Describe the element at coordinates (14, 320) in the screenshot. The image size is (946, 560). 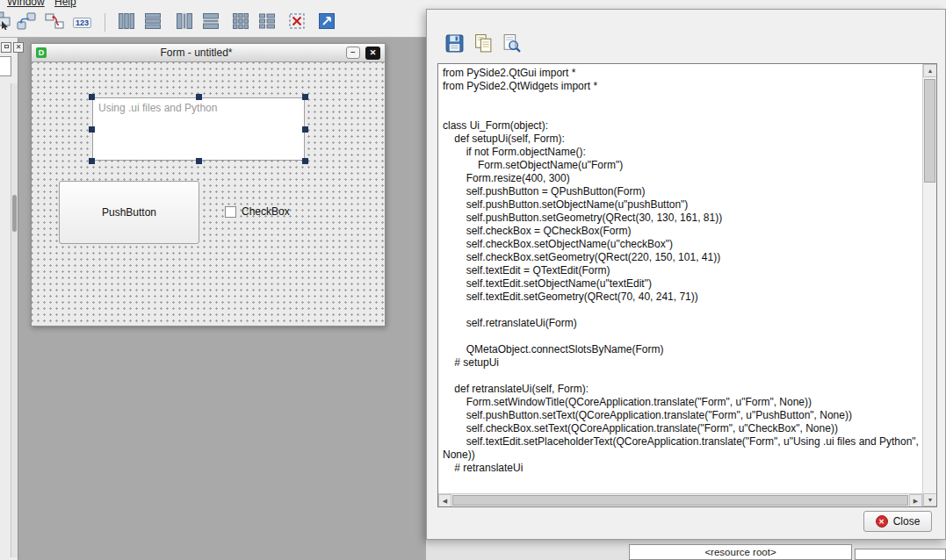
I see `dock-scrollbar` at that location.